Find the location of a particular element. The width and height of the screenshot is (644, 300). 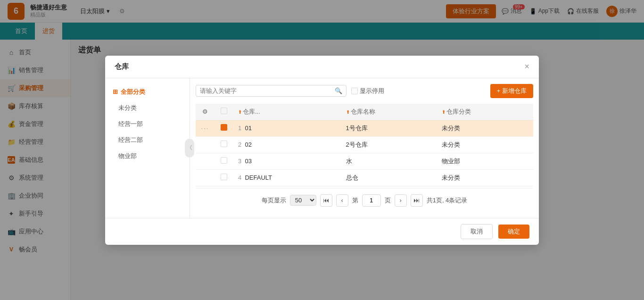

modal-footer: 取消 确定 is located at coordinates (322, 231).